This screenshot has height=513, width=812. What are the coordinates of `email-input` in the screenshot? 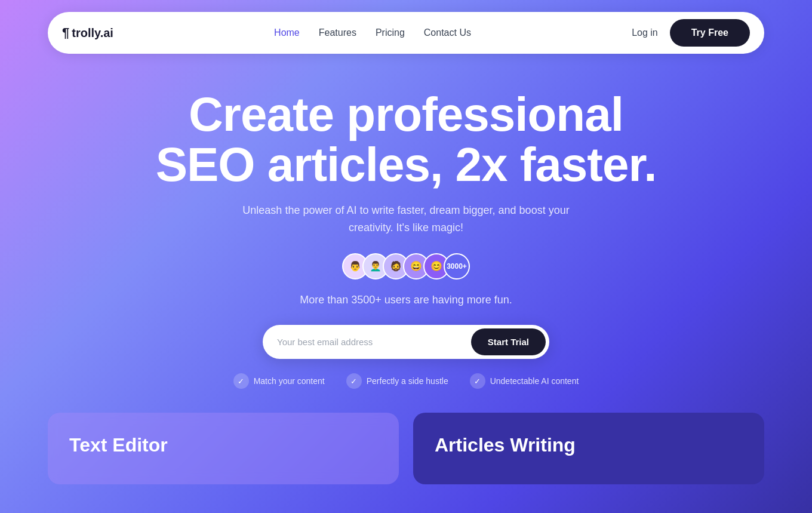 It's located at (374, 342).